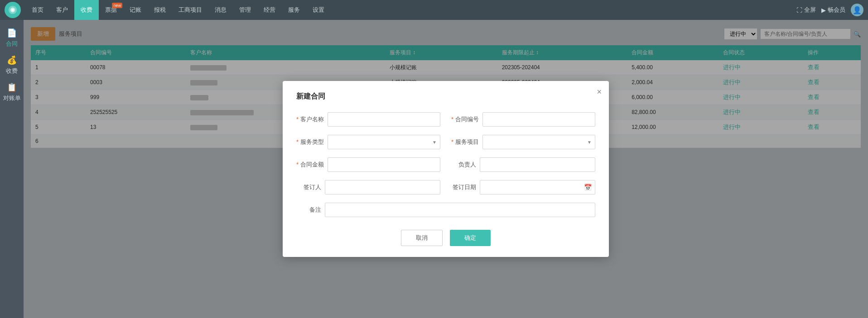  I want to click on field-sign-date: 签订日期 2023-06-06 📅, so click(523, 187).